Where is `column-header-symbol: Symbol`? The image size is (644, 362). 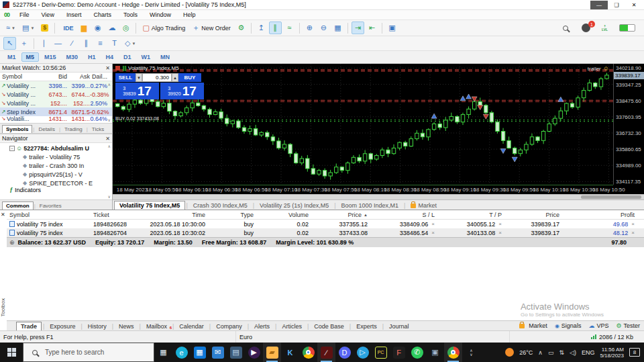
column-header-symbol: Symbol is located at coordinates (22, 77).